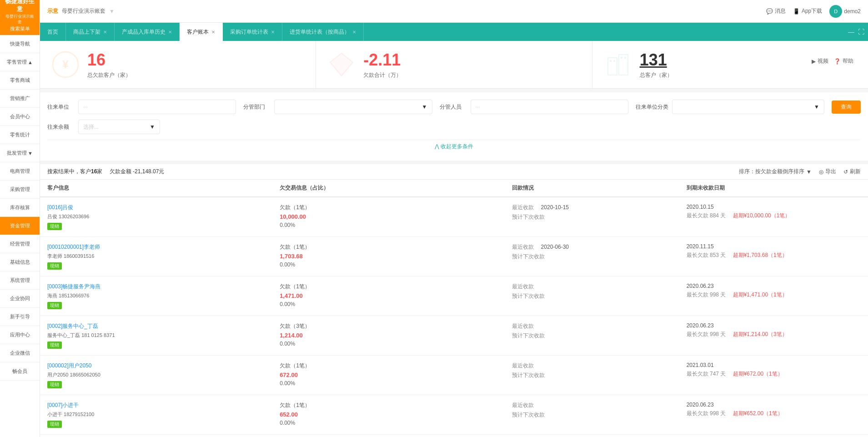 Image resolution: width=868 pixels, height=437 pixels. Describe the element at coordinates (353, 107) in the screenshot. I see `branch-dept-select: ▼` at that location.